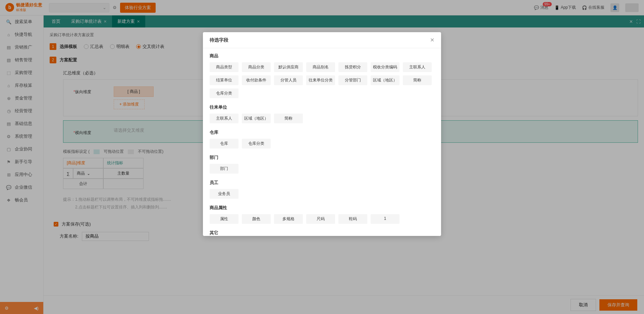 The image size is (644, 314). I want to click on field-chip: 1, so click(385, 219).